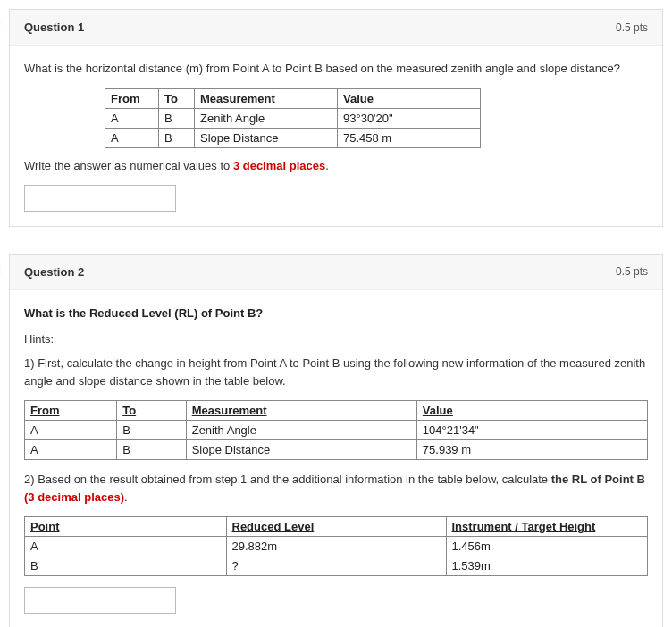  Describe the element at coordinates (279, 166) in the screenshot. I see `instruction-red-text: 3 decimal places` at that location.